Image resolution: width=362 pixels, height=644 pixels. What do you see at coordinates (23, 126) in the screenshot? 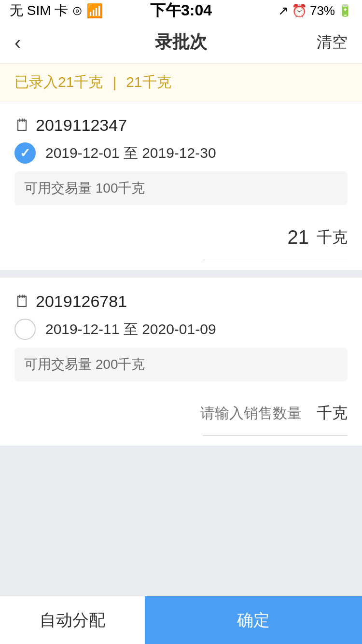
I see `batch-icon-1: 🗒` at bounding box center [23, 126].